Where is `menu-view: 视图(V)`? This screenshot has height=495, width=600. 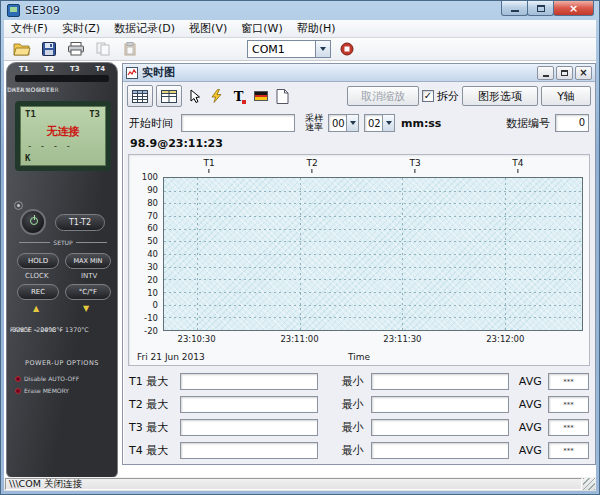 menu-view: 视图(V) is located at coordinates (208, 28).